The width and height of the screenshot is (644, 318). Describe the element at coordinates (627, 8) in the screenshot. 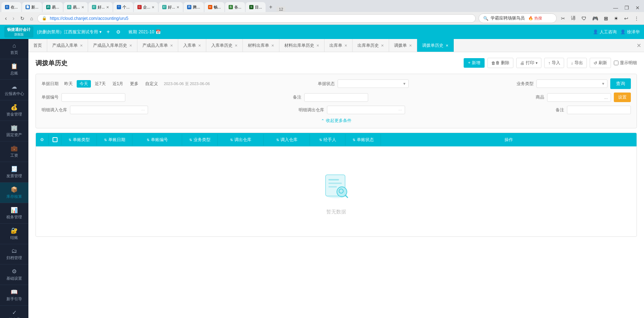

I see `maximize-button: ❐` at that location.